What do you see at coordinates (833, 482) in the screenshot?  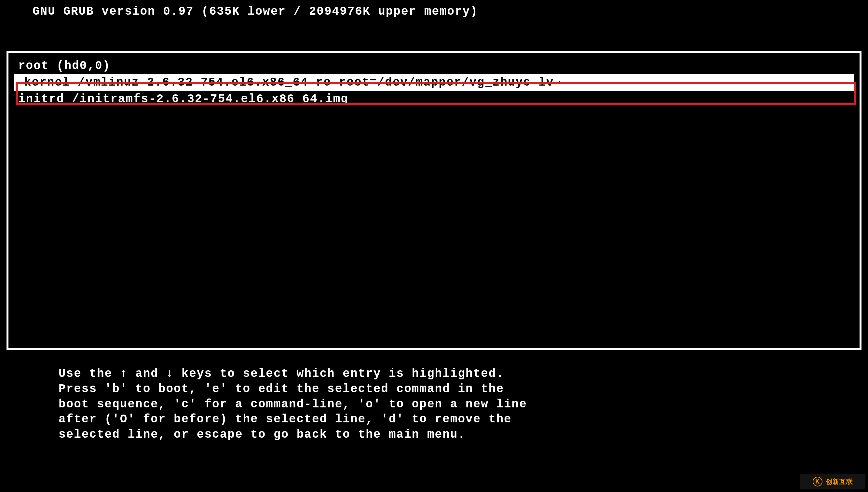 I see `watermark: K 创新互联` at bounding box center [833, 482].